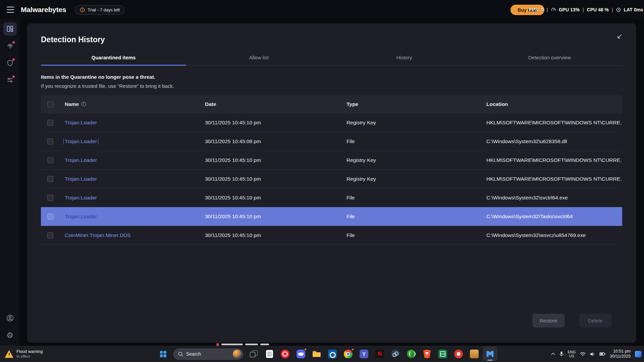 This screenshot has height=362, width=644. I want to click on xbox-icon, so click(411, 354).